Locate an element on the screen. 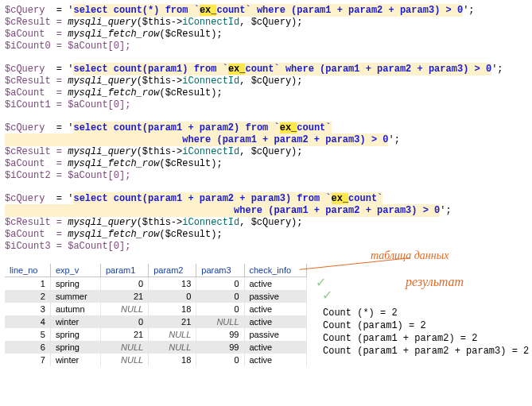  result-line: Count (*) = 2 is located at coordinates (426, 313).